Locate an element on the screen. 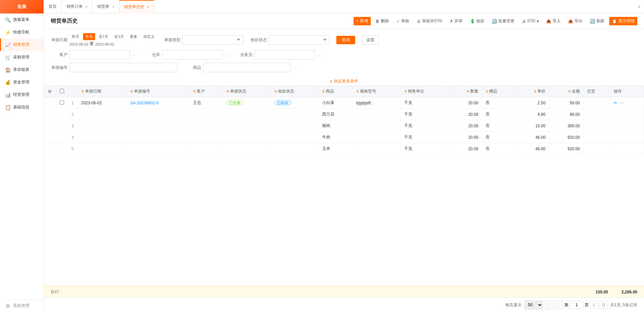  col-spec-label: 规格型号 is located at coordinates (368, 91).